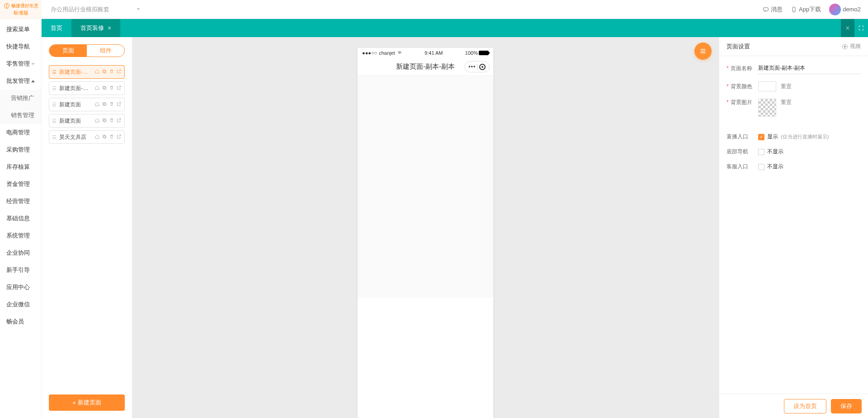 Image resolution: width=868 pixels, height=418 pixels. What do you see at coordinates (75, 72) in the screenshot?
I see `page-card-label: 新建页面-副本-...` at bounding box center [75, 72].